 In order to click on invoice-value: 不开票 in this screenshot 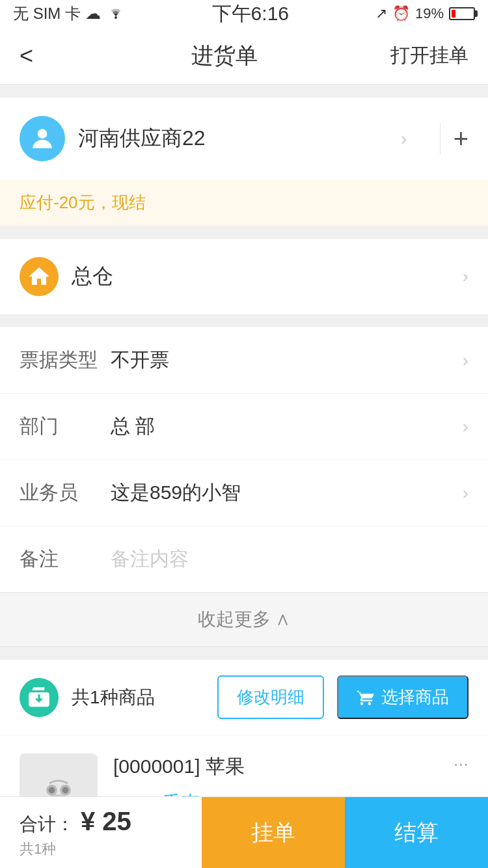, I will do `click(286, 360)`.